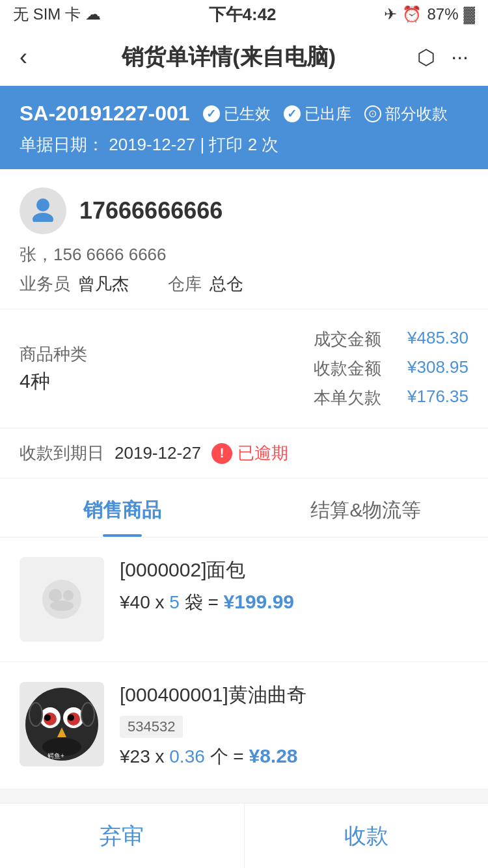  What do you see at coordinates (105, 113) in the screenshot?
I see `order-id: SA-20191227-001` at bounding box center [105, 113].